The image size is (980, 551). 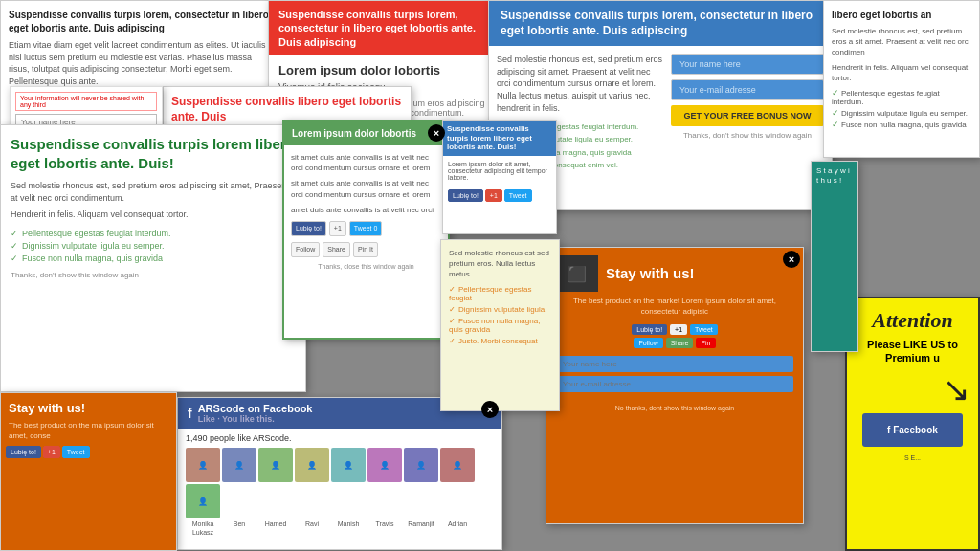 What do you see at coordinates (366, 188) in the screenshot?
I see `popup-green-text2: sit amet duis ante convallis is at velit…` at bounding box center [366, 188].